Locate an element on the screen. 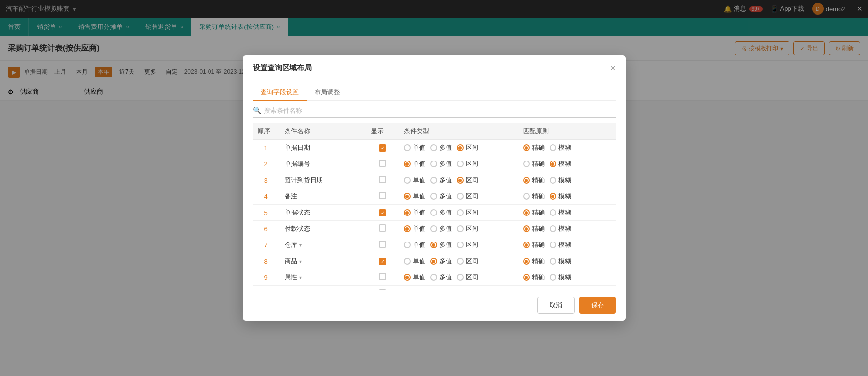  tab-layout-adjust: 布局调整 is located at coordinates (327, 93).